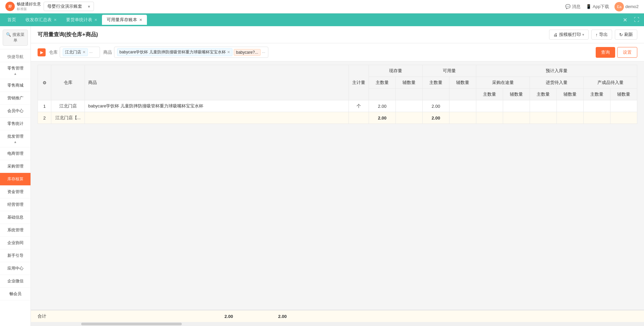 The height and width of the screenshot is (326, 644). I want to click on industry-label: 母婴行业演示账套, so click(65, 6).